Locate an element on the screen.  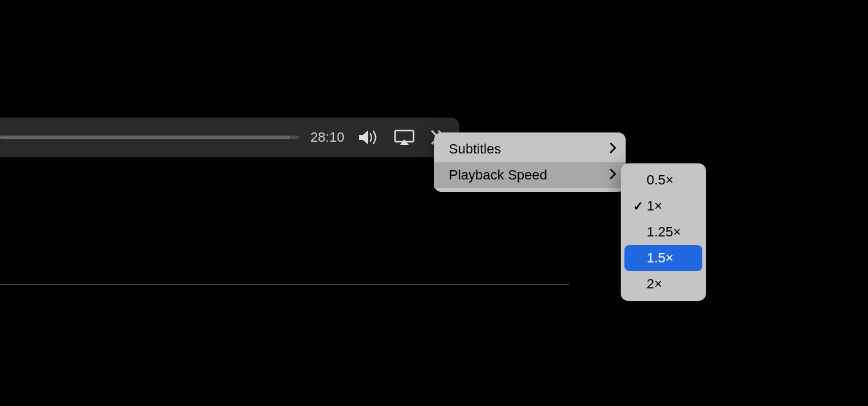
speed-option-label: 1× is located at coordinates (654, 206).